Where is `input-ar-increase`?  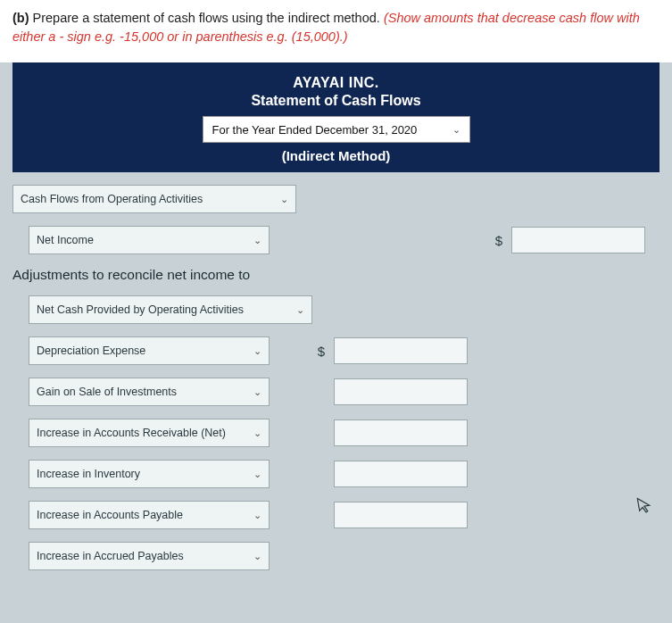 input-ar-increase is located at coordinates (401, 433).